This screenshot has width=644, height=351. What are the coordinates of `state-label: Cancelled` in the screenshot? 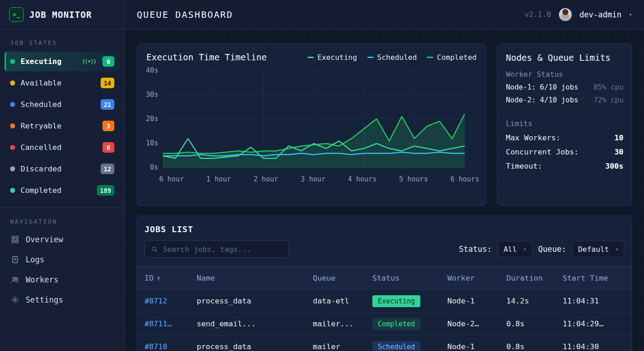 It's located at (59, 147).